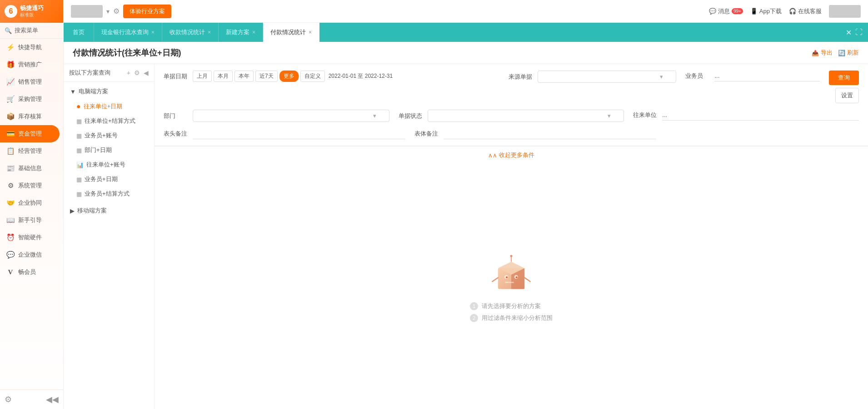 The width and height of the screenshot is (868, 409). Describe the element at coordinates (526, 116) in the screenshot. I see `voucher-status-select: ▾` at that location.